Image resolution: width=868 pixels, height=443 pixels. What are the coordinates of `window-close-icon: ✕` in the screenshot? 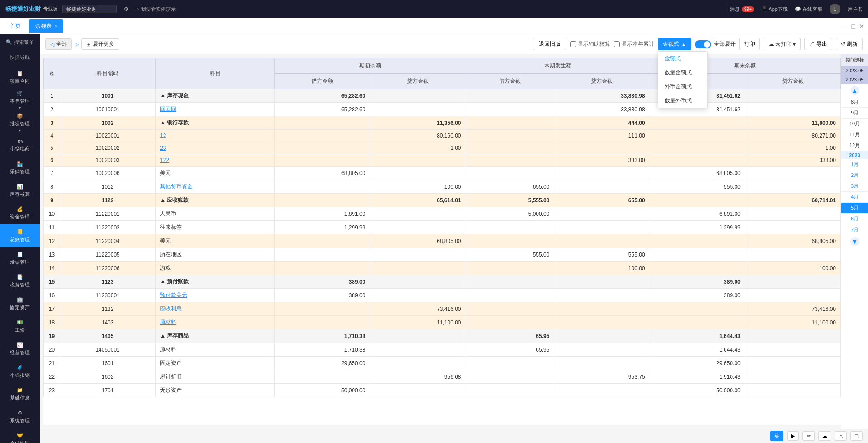 It's located at (862, 26).